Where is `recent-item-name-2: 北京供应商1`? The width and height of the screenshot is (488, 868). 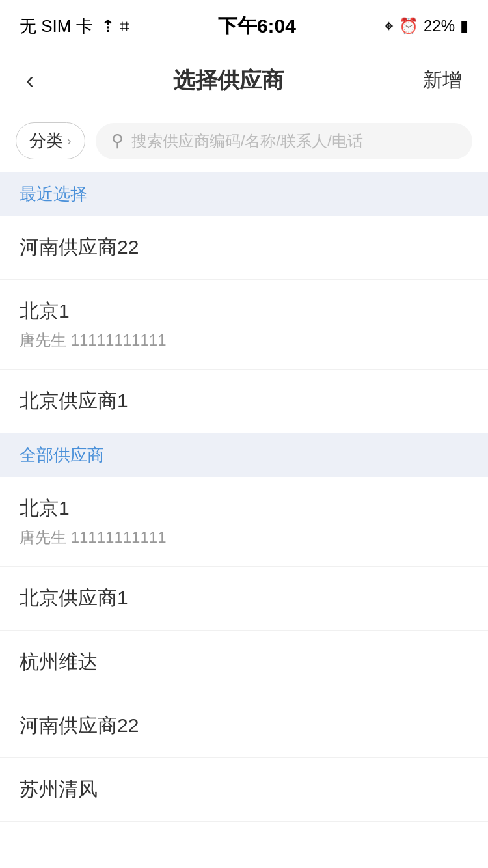 recent-item-name-2: 北京供应商1 is located at coordinates (244, 401).